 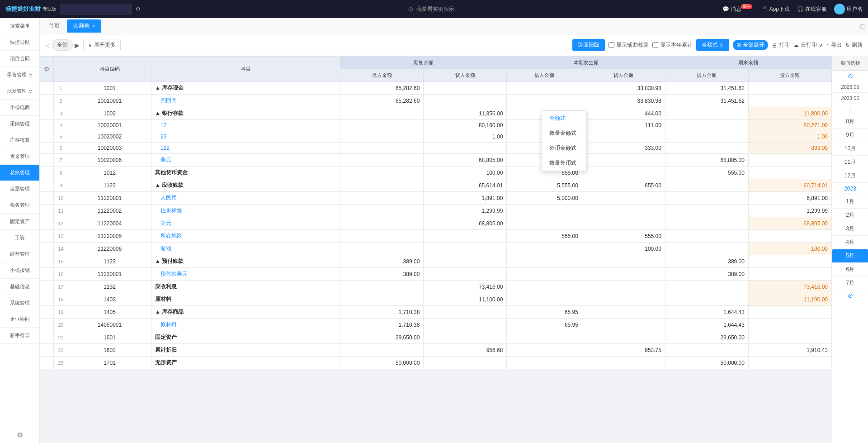 I want to click on month-12: 12月, so click(x=850, y=176).